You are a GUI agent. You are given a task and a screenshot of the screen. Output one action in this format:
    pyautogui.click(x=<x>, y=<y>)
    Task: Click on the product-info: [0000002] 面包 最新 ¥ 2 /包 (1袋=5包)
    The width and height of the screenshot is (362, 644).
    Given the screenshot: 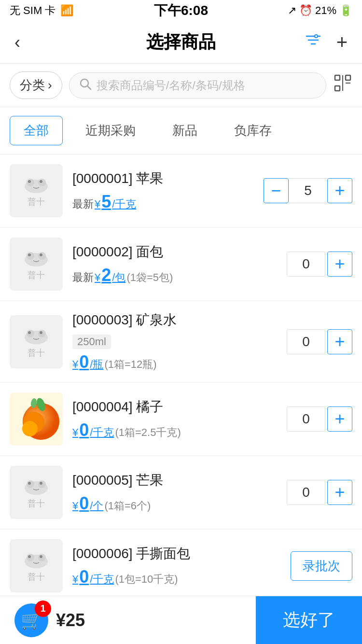 What is the action you would take?
    pyautogui.click(x=175, y=264)
    